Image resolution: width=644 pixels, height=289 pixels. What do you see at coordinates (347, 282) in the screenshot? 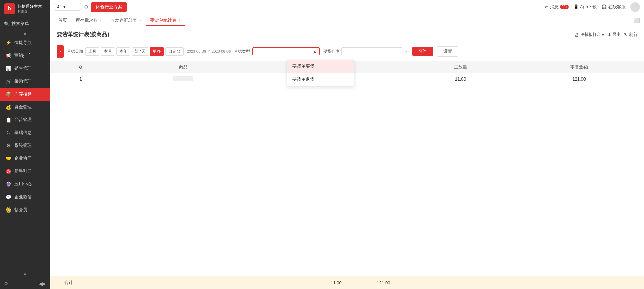
I see `table-footer: 合计 11.00 121.00` at bounding box center [347, 282].